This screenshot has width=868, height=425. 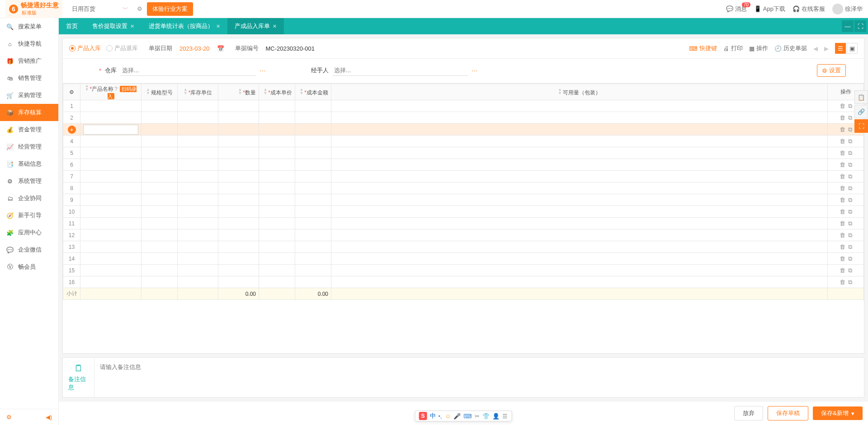 I want to click on table-row: + 🗑⧉, so click(x=464, y=130).